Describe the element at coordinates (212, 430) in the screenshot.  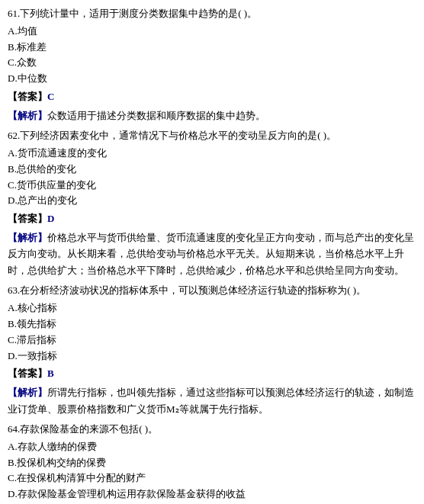
I see `q64-title: 64.存款保险基金的来源不包括( )。` at that location.